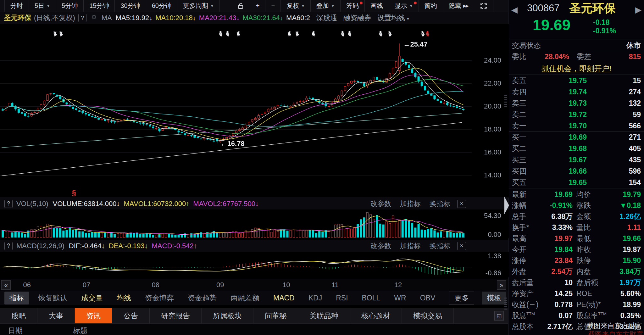 This screenshot has height=335, width=644. What do you see at coordinates (506, 303) in the screenshot?
I see `divider-grip-bottom` at bounding box center [506, 303].